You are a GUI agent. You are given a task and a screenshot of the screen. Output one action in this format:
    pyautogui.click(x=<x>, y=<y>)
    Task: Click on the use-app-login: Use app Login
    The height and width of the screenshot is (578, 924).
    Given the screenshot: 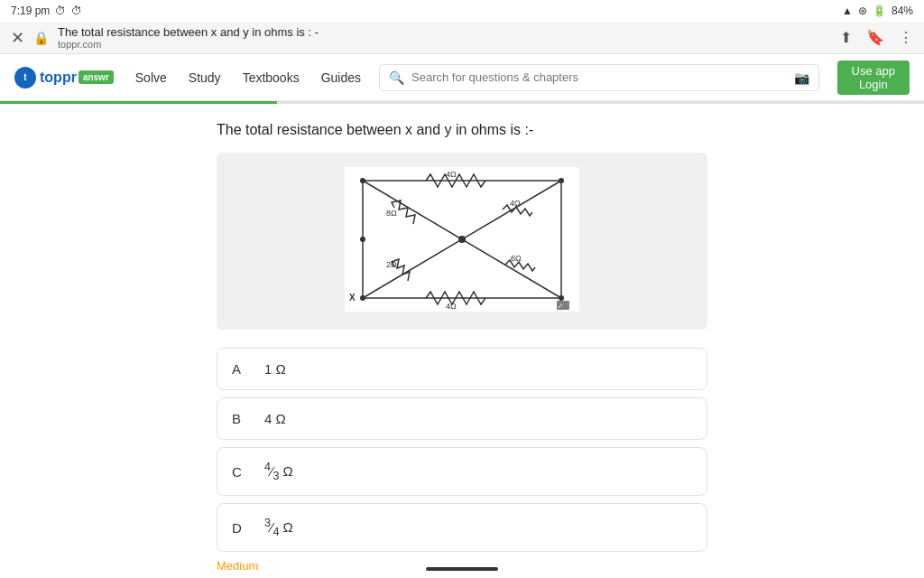 What is the action you would take?
    pyautogui.click(x=873, y=78)
    